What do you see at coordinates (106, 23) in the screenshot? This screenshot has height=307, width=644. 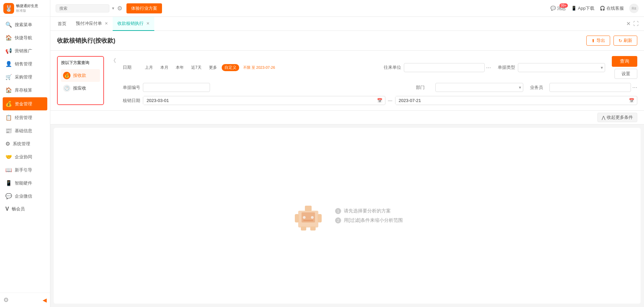 I see `tab-prepay-close: ✕` at bounding box center [106, 23].